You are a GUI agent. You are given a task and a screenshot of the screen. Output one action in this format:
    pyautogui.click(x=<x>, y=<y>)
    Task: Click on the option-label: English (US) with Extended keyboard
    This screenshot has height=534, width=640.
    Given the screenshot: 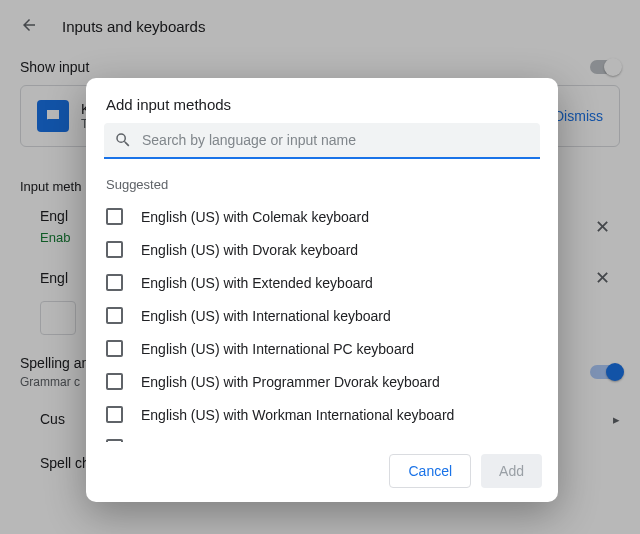 What is the action you would take?
    pyautogui.click(x=257, y=283)
    